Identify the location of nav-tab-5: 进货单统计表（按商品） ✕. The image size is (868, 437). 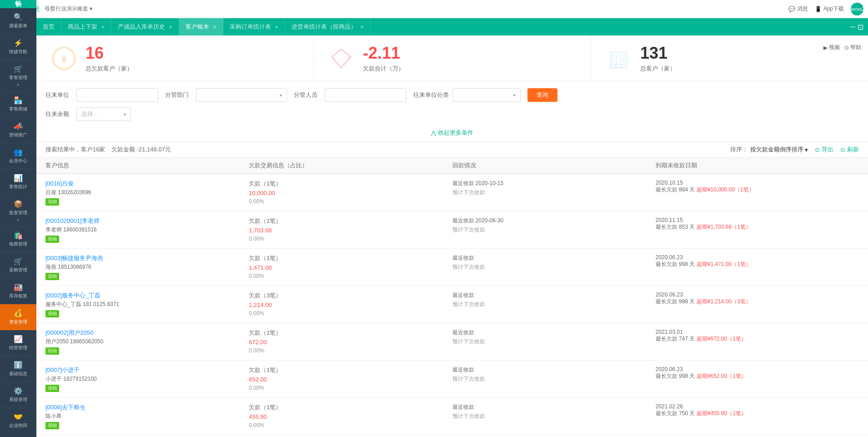
(328, 27).